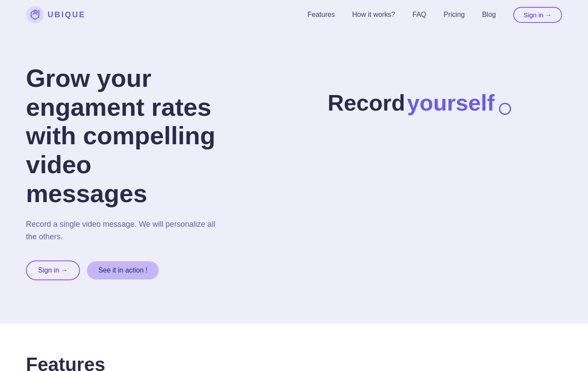 The image size is (588, 371). Describe the element at coordinates (489, 15) in the screenshot. I see `nav-blog: Blog` at that location.